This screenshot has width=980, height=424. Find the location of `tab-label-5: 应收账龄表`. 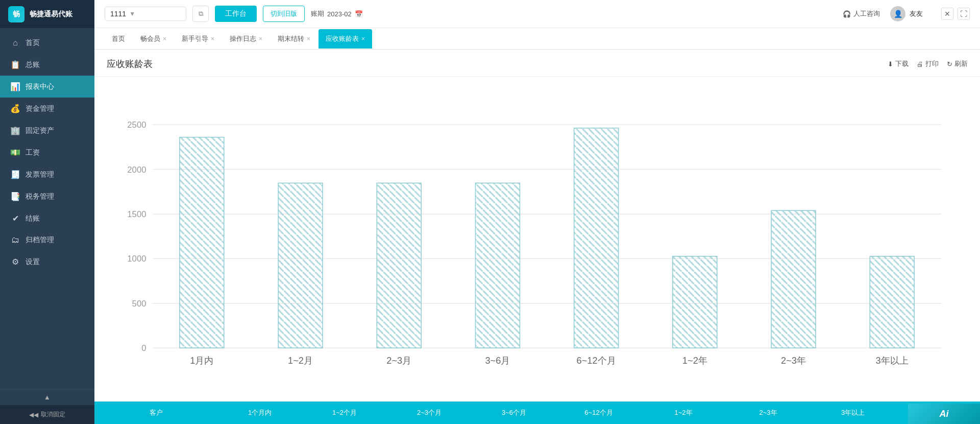

tab-label-5: 应收账龄表 is located at coordinates (342, 39).